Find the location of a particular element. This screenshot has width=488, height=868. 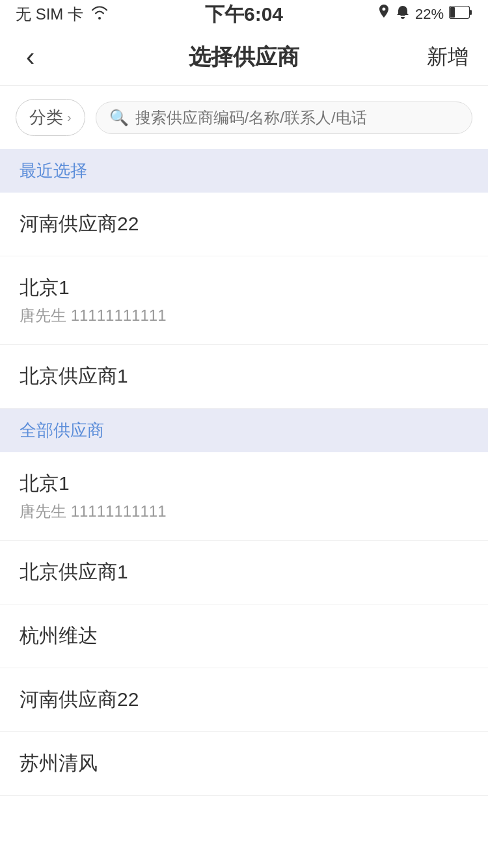

category-button: 分类 › is located at coordinates (51, 117).